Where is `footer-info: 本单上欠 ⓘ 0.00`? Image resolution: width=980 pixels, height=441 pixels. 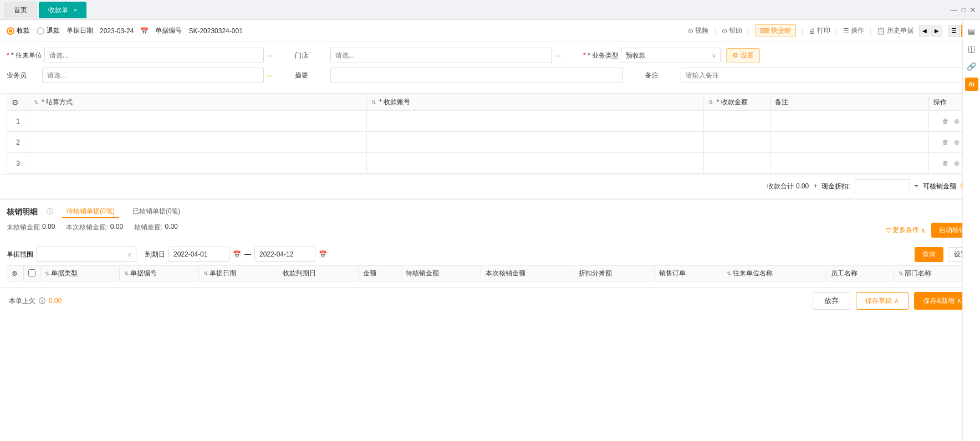
footer-info: 本单上欠 ⓘ 0.00 is located at coordinates (35, 301).